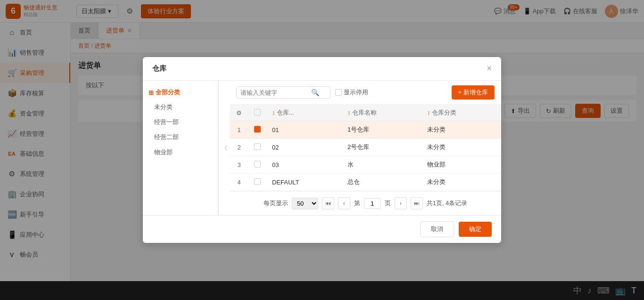  Describe the element at coordinates (364, 112) in the screenshot. I see `th-name-label: 仓库名称` at that location.